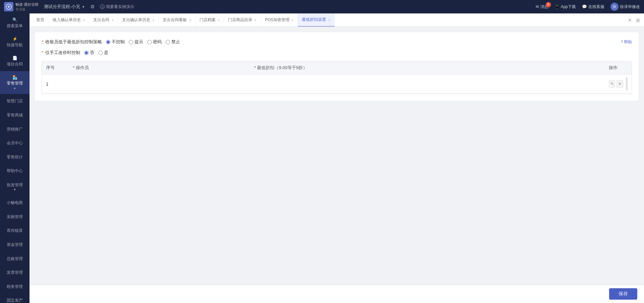 The height and width of the screenshot is (303, 644). Describe the element at coordinates (160, 68) in the screenshot. I see `col-operator: * 操作员` at that location.